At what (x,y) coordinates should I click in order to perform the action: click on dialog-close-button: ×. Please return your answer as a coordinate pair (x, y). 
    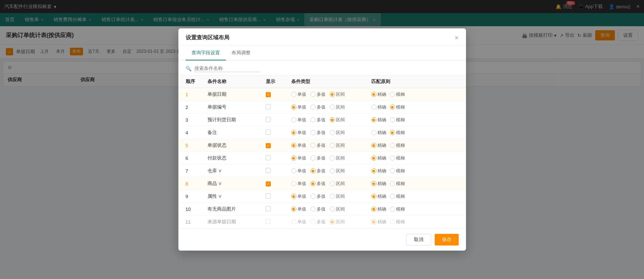
    Looking at the image, I should click on (457, 38).